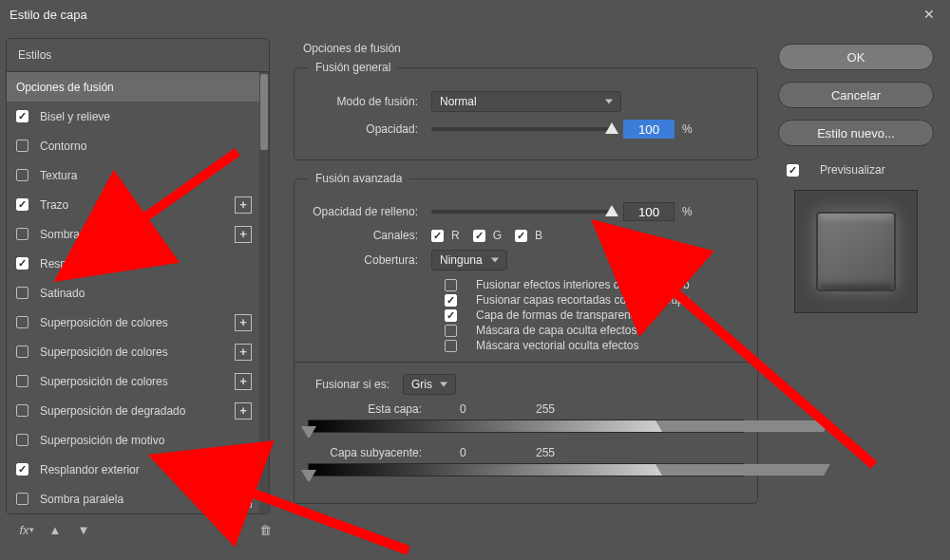 This screenshot has height=560, width=950. What do you see at coordinates (133, 292) in the screenshot?
I see `style-item: Satinado` at bounding box center [133, 292].